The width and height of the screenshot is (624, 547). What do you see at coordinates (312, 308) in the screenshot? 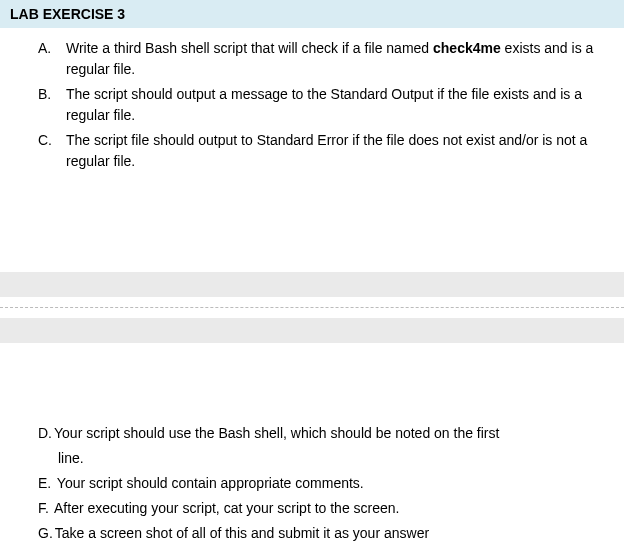
I see `divider-section` at bounding box center [312, 308].